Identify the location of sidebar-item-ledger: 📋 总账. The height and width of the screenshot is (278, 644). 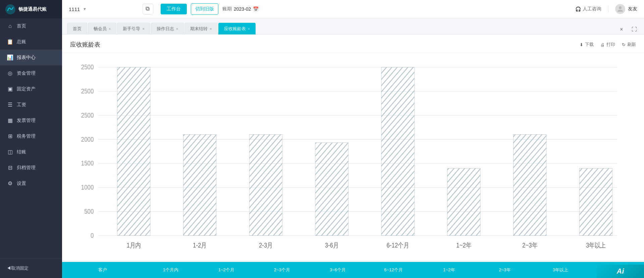
(31, 42).